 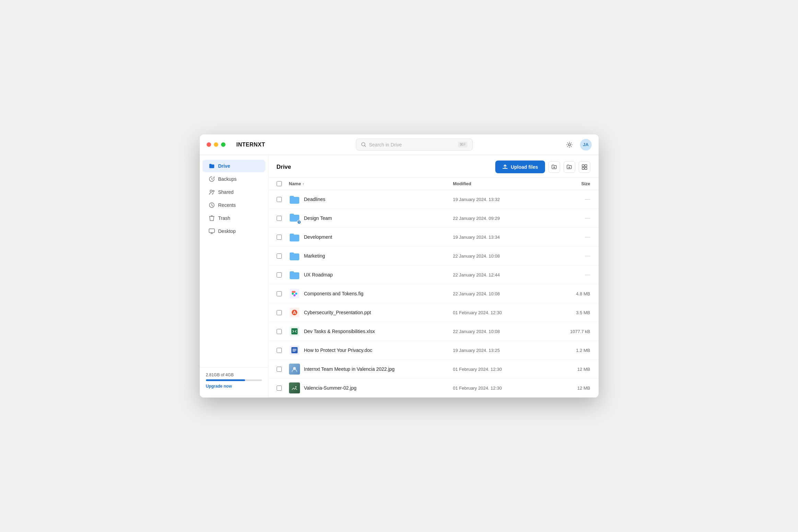 I want to click on upgrade-link: Upgrade now, so click(x=234, y=386).